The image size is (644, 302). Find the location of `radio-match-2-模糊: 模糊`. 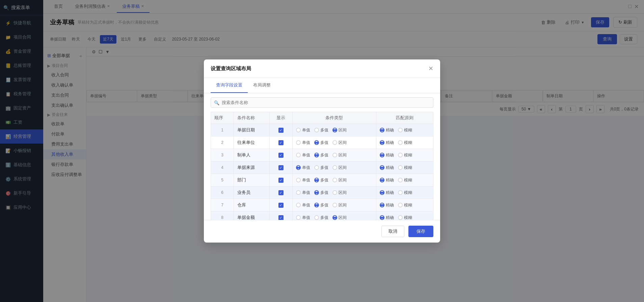

radio-match-2-模糊: 模糊 is located at coordinates (405, 155).